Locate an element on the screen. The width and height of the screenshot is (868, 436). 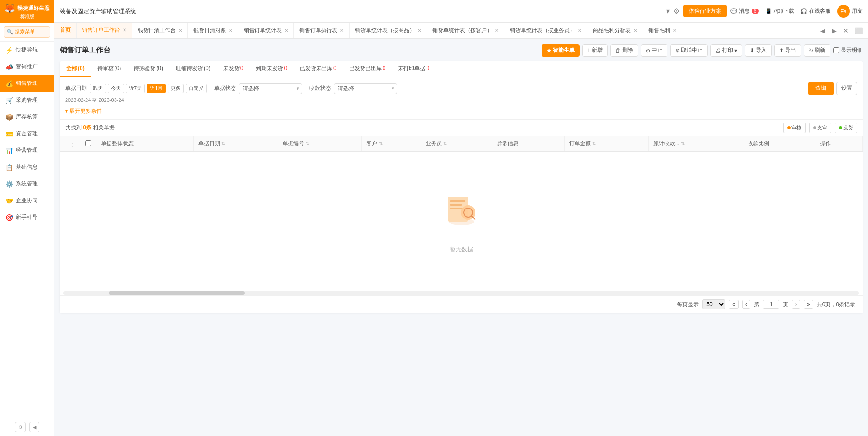
sort-number-icon: ⇅ is located at coordinates (307, 144).